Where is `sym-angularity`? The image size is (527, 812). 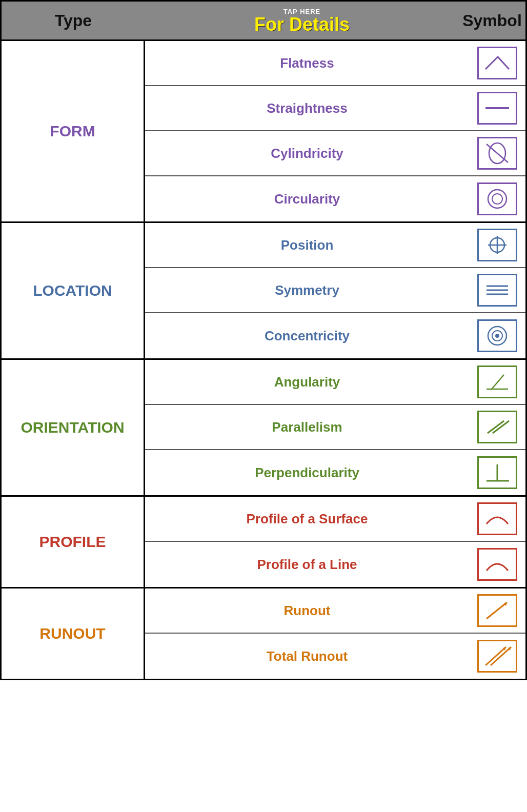 sym-angularity is located at coordinates (497, 382).